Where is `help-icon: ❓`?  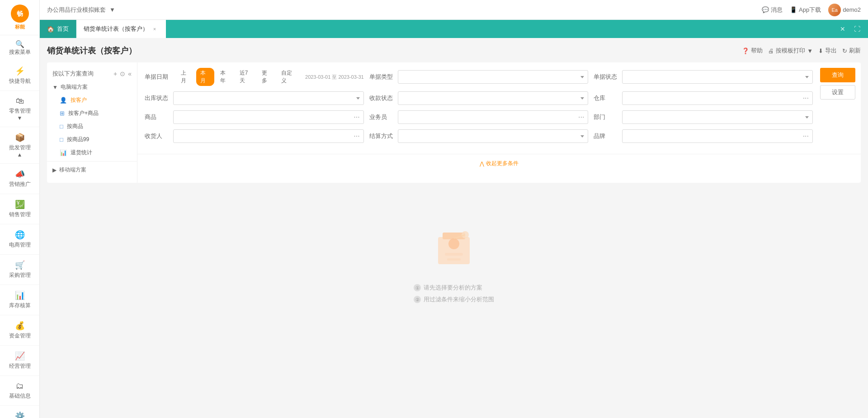
help-icon: ❓ is located at coordinates (745, 51).